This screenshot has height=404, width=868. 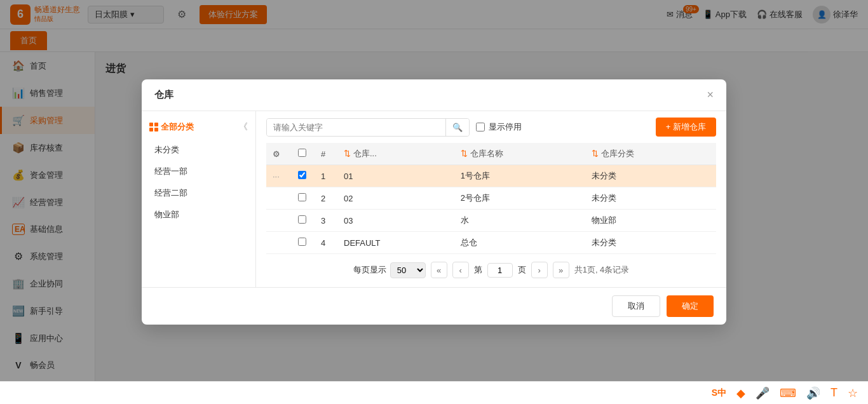 What do you see at coordinates (595, 154) in the screenshot?
I see `sort-category-icon: ⇅` at bounding box center [595, 154].